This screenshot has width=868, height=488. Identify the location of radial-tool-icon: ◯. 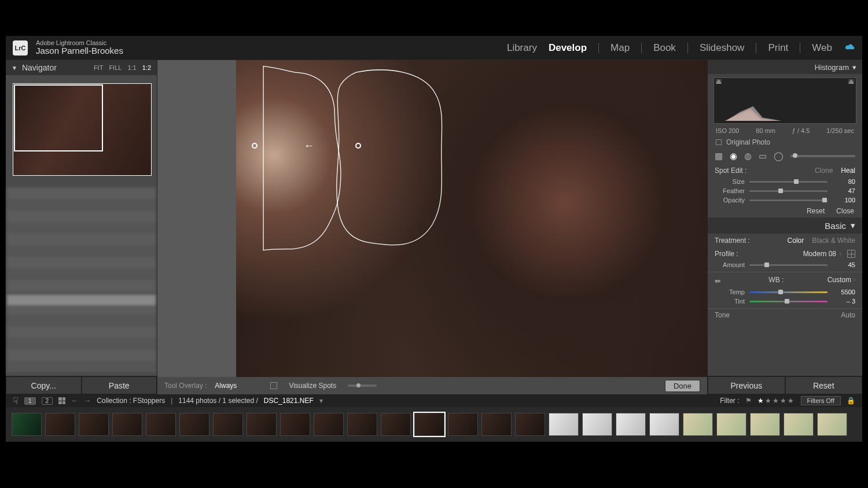
(779, 156).